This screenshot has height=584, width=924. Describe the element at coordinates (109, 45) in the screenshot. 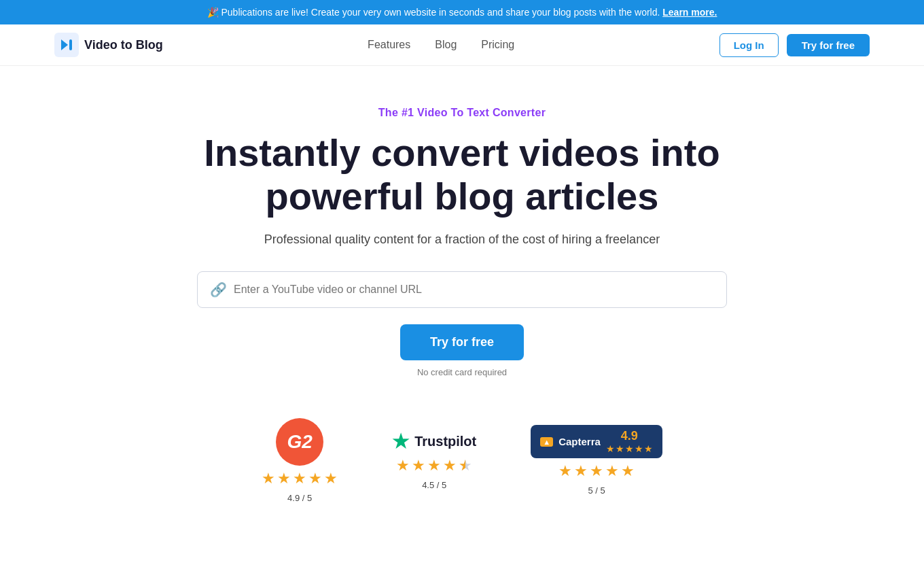

I see `nav-logo: Video to Blog` at that location.